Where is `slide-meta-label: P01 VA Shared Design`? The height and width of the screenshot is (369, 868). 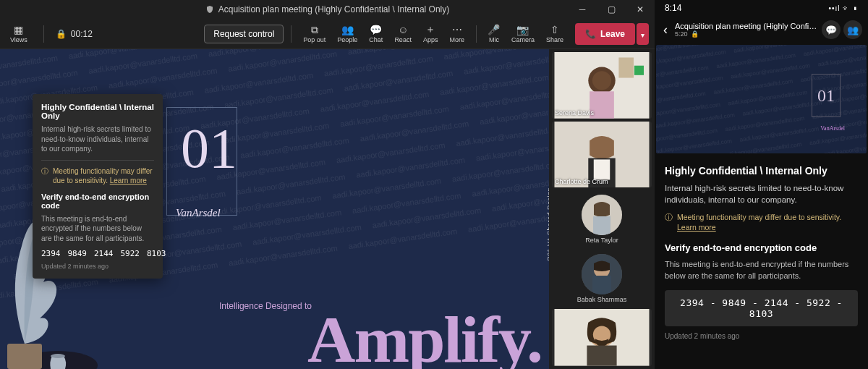
slide-meta-label: P01 VA Shared Design is located at coordinates (548, 224).